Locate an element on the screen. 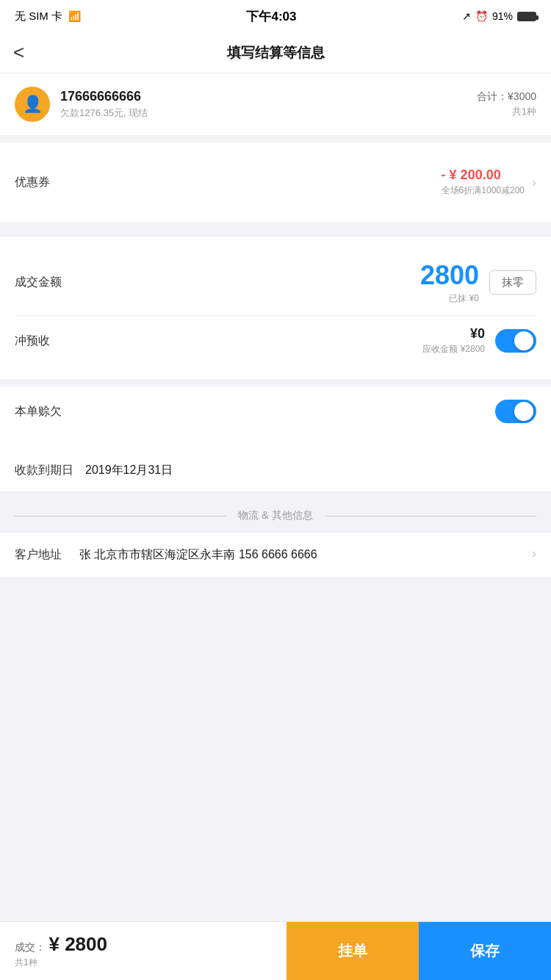 This screenshot has width=551, height=980. back-button: < is located at coordinates (19, 53).